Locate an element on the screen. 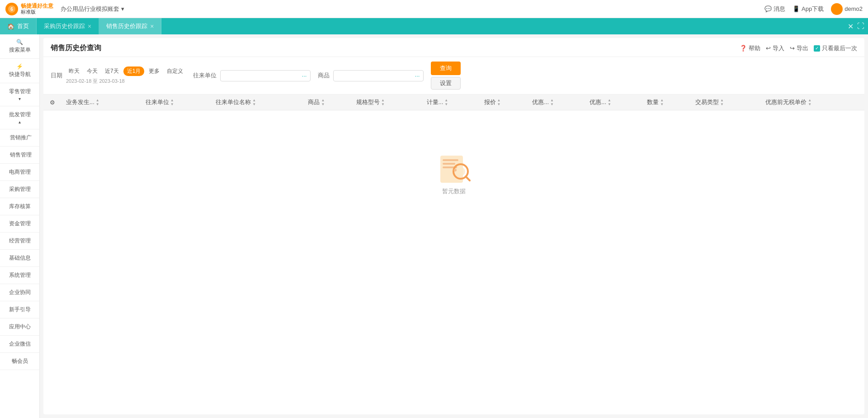  app-download-btn: 📱 App下载 is located at coordinates (808, 9).